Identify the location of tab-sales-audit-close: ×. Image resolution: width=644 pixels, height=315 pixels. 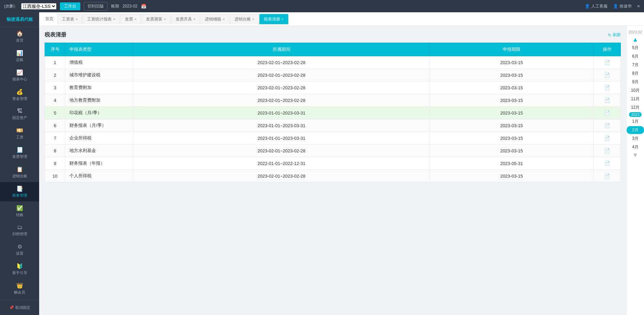
(224, 19).